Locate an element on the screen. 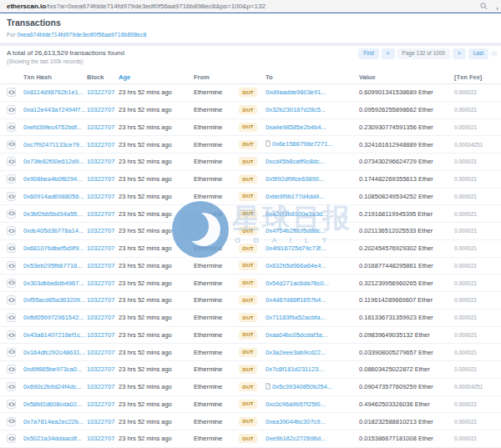 The width and height of the screenshot is (501, 448). to-link: 0xa4e98585e2b4b4... is located at coordinates (296, 127).